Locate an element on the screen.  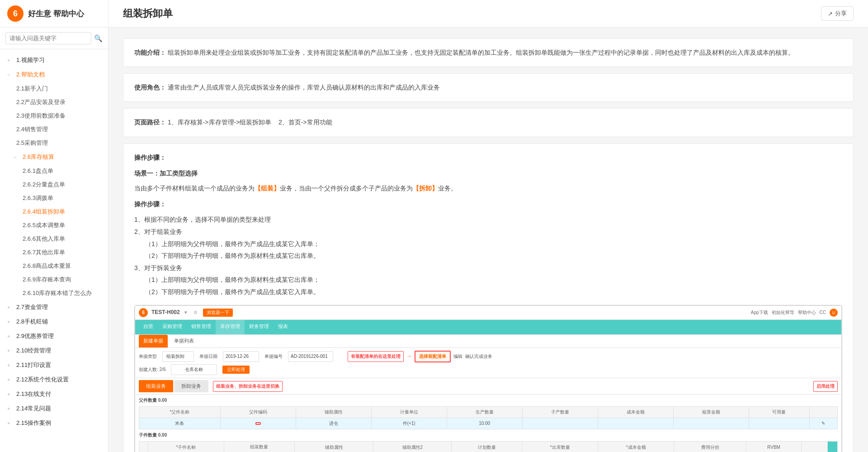
share-label: 分享 is located at coordinates (841, 14).